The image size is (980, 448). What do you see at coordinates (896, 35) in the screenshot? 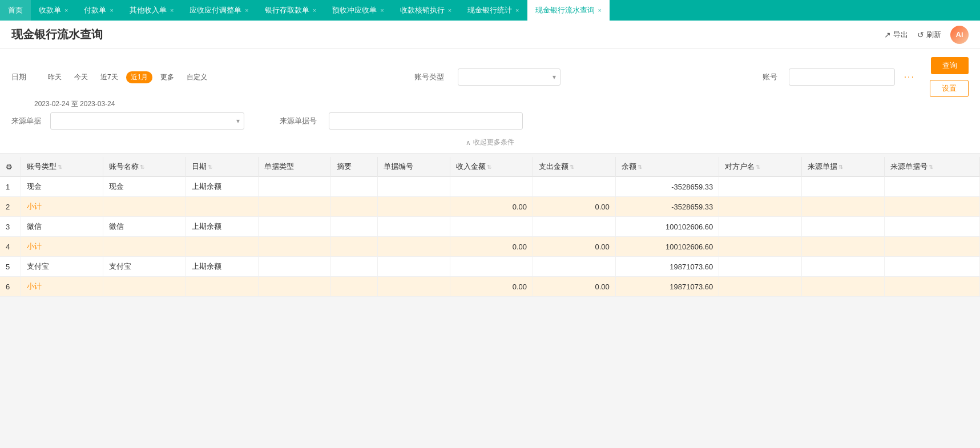
I see `export-button: ↗ 导出` at bounding box center [896, 35].